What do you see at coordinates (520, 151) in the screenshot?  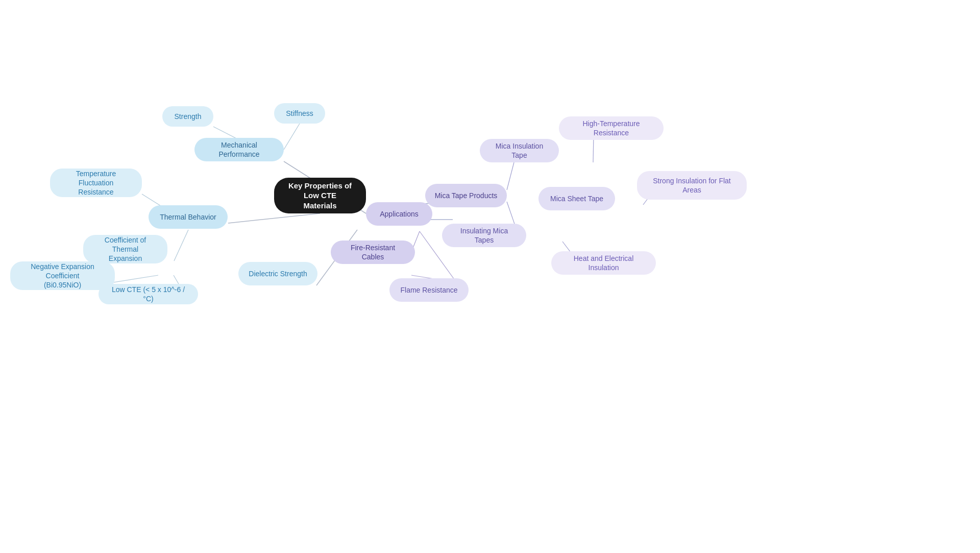 I see `mica-insulation-tape-node: Mica Insulation Tape` at bounding box center [520, 151].